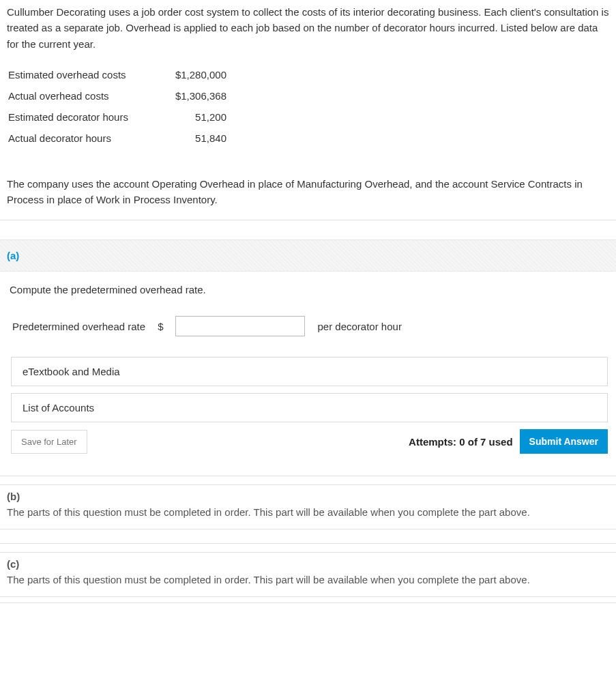 This screenshot has height=683, width=616. What do you see at coordinates (461, 442) in the screenshot?
I see `attempts-text: Attempts: 0 of 7 used` at bounding box center [461, 442].